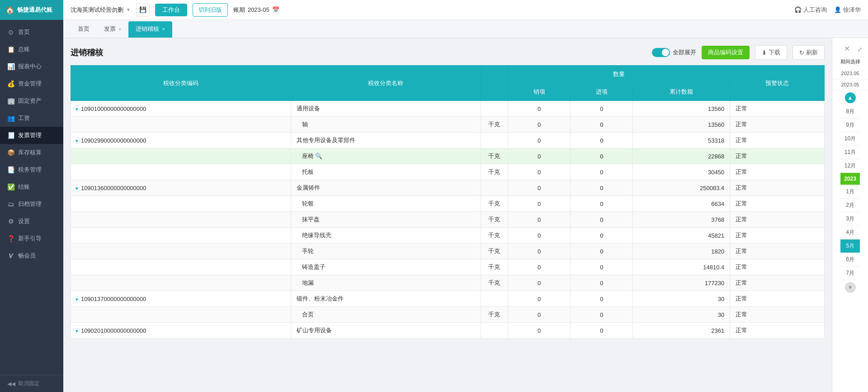  Describe the element at coordinates (32, 383) in the screenshot. I see `sidebar-unpin-btn: ◀◀ 取消固定` at that location.